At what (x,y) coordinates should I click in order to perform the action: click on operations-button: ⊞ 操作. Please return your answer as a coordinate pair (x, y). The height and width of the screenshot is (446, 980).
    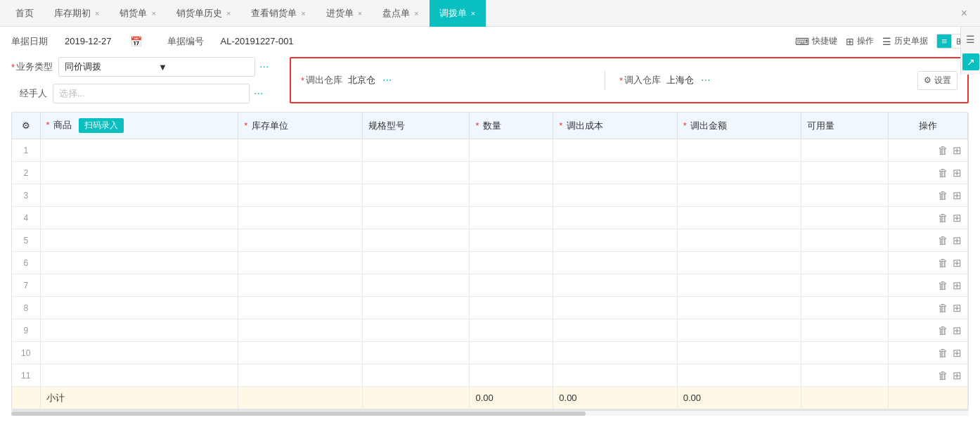
    Looking at the image, I should click on (860, 41).